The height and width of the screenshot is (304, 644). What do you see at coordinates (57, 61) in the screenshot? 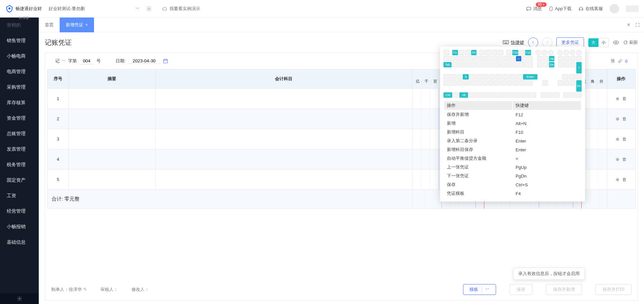
I see `type-label: 记` at bounding box center [57, 61].